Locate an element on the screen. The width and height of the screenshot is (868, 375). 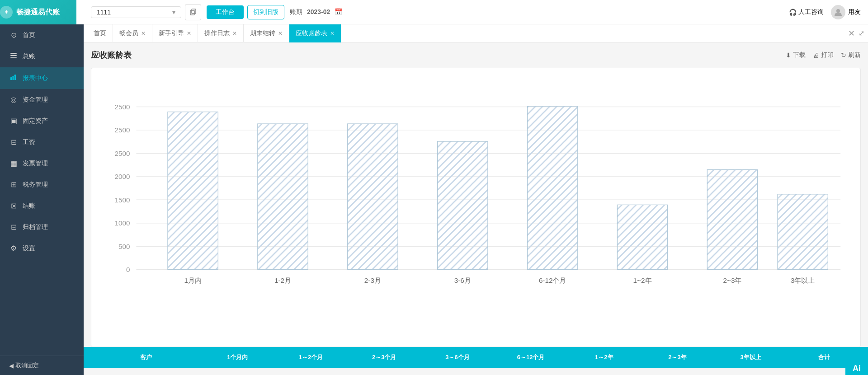
avatar is located at coordinates (838, 12).